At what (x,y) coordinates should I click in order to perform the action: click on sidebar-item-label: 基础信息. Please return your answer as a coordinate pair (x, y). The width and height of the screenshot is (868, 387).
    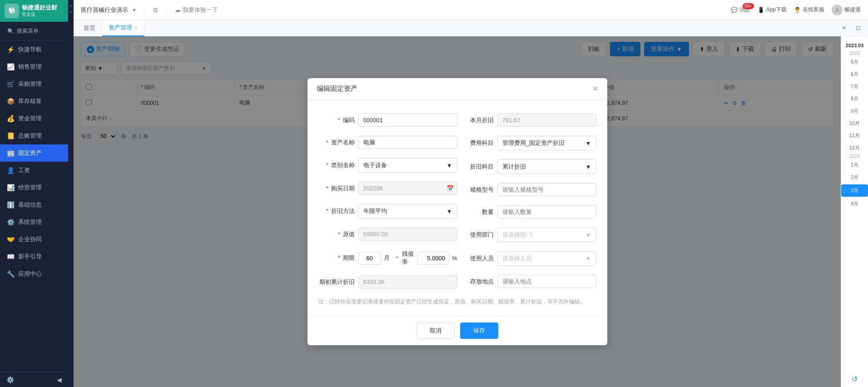
    Looking at the image, I should click on (30, 205).